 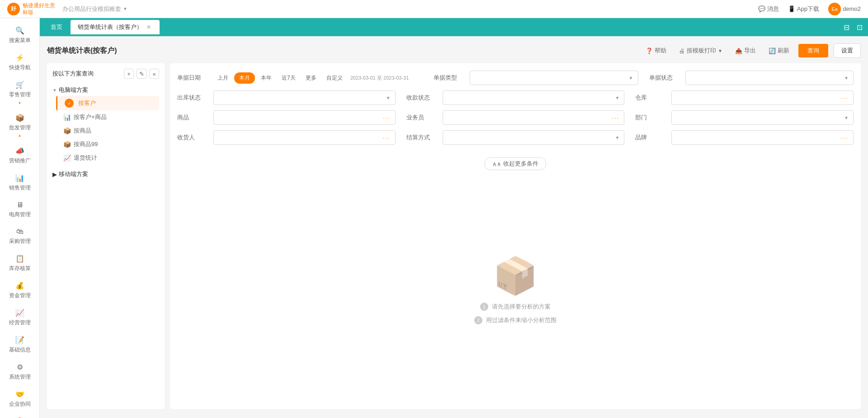 What do you see at coordinates (20, 232) in the screenshot?
I see `purchase-icon: 🛍` at bounding box center [20, 232].